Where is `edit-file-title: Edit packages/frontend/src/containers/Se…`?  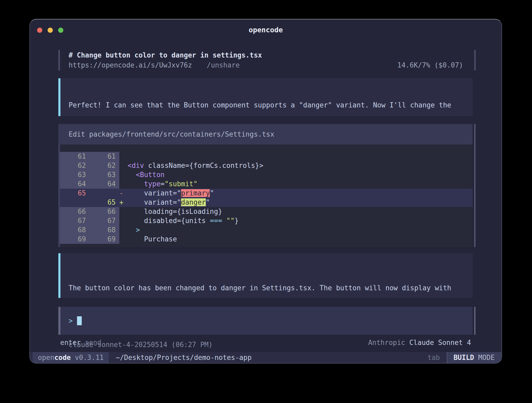
edit-file-title: Edit packages/frontend/src/containers/Se… is located at coordinates (265, 134).